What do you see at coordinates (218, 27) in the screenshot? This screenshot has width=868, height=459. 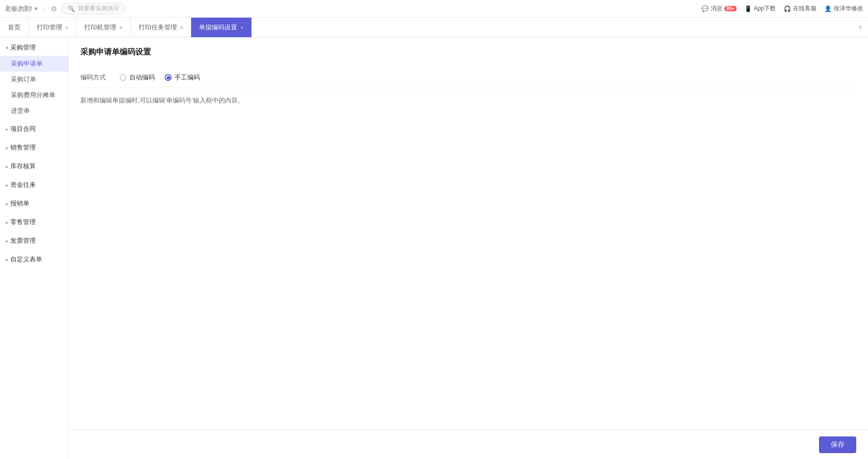 I see `tab-single-code-label: 单据编码设置` at bounding box center [218, 27].